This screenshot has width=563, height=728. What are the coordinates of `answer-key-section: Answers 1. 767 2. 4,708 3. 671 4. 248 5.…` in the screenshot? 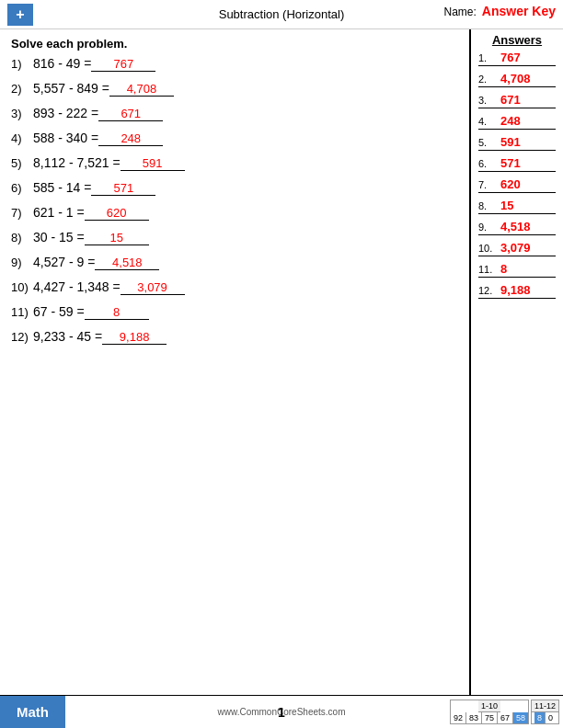 It's located at (517, 362).